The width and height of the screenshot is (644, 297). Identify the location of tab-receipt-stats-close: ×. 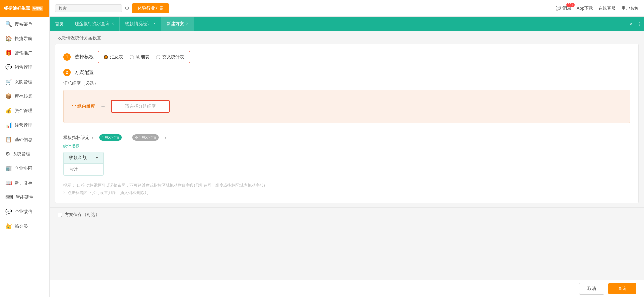
(154, 24).